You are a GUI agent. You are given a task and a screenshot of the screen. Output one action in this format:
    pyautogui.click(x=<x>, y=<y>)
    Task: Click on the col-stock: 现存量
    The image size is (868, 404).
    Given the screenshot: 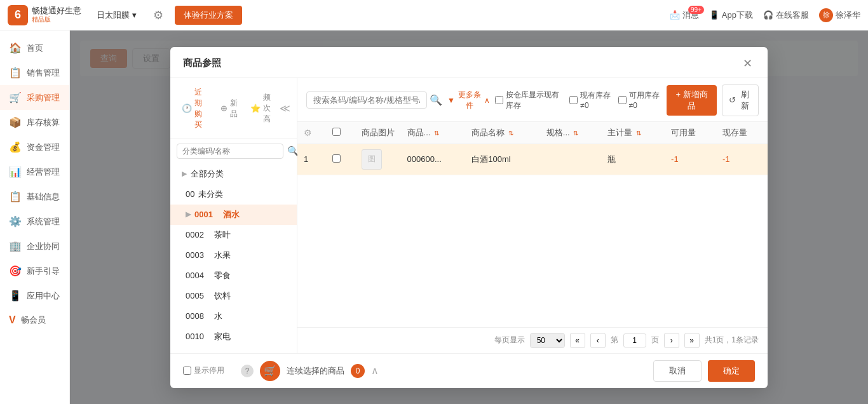 What is the action you would take?
    pyautogui.click(x=742, y=133)
    